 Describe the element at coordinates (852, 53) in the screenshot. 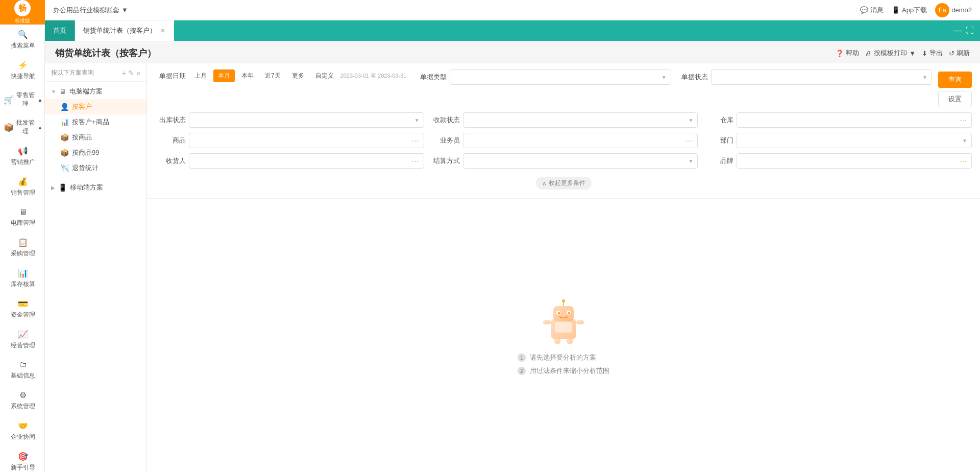

I see `help-label: 帮助` at that location.